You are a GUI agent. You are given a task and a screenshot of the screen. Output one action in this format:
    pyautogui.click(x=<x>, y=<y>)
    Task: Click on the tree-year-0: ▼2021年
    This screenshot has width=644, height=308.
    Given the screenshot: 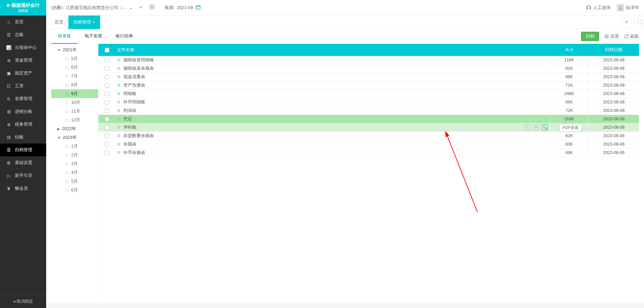 What is the action you would take?
    pyautogui.click(x=75, y=50)
    